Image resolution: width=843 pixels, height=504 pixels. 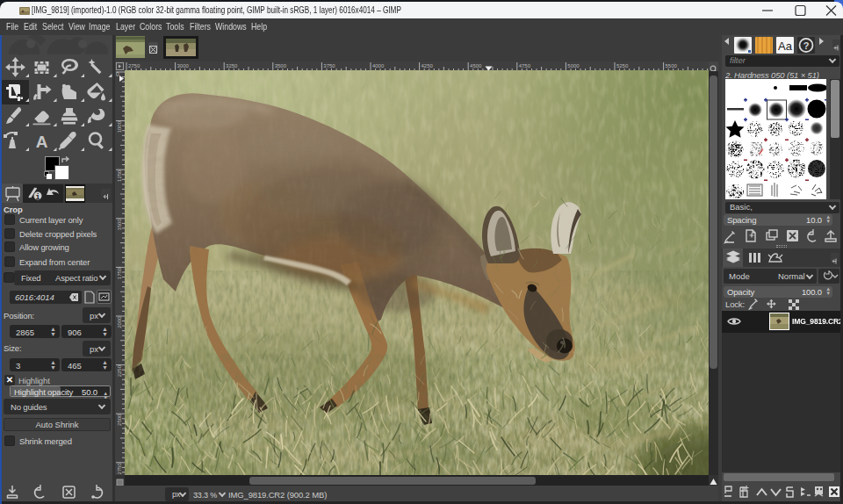 What do you see at coordinates (184, 66) in the screenshot?
I see `svg-text: 3000` at bounding box center [184, 66].